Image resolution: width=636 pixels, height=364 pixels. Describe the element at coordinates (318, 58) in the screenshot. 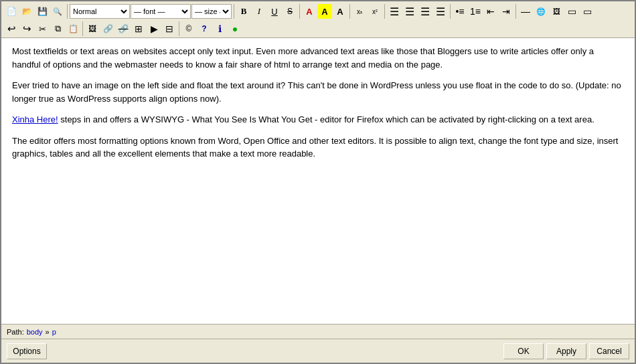

I see `paragraph-1: Most textfields or text areas on website…` at that location.